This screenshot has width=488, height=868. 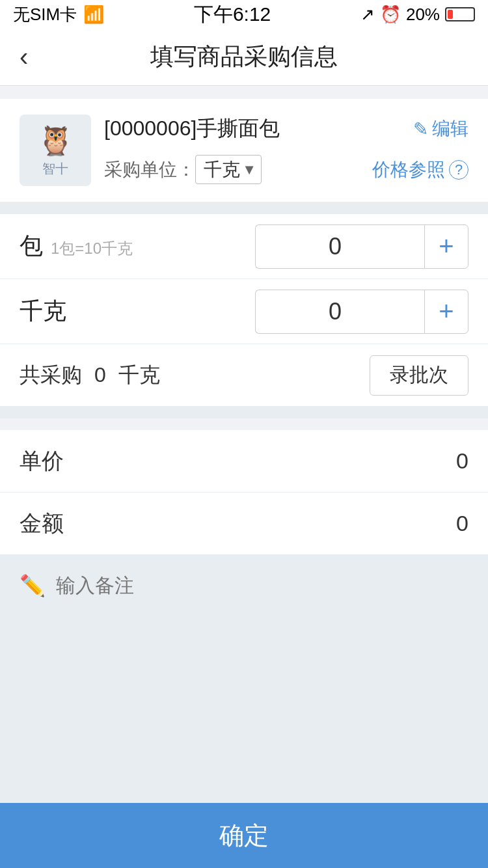 I want to click on divider-band, so click(x=244, y=208).